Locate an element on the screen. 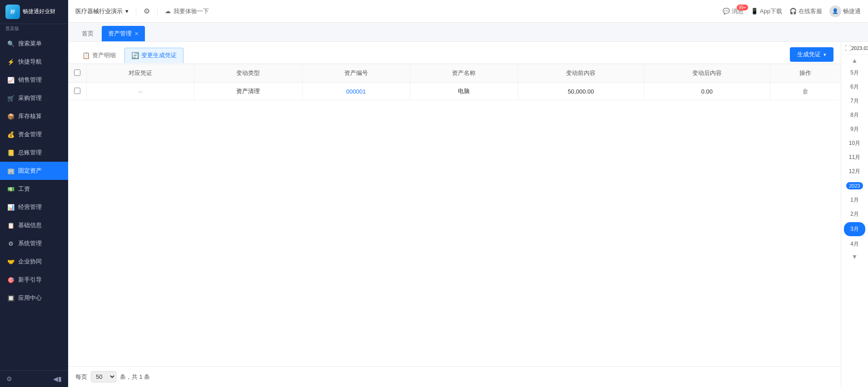 The width and height of the screenshot is (868, 387). topbar-divider is located at coordinates (136, 11).